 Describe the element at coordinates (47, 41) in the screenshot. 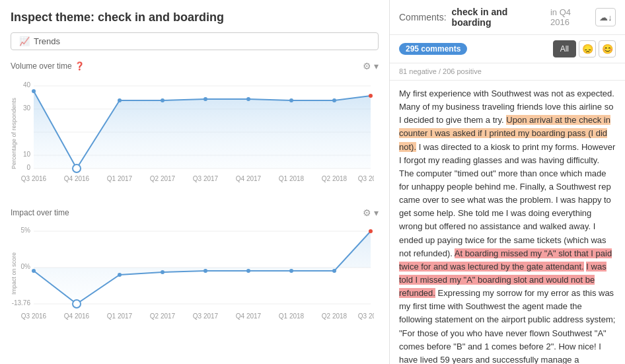

I see `trends-label: Trends` at that location.